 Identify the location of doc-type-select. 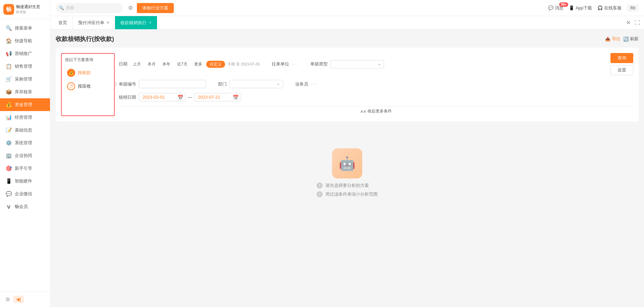
(357, 64).